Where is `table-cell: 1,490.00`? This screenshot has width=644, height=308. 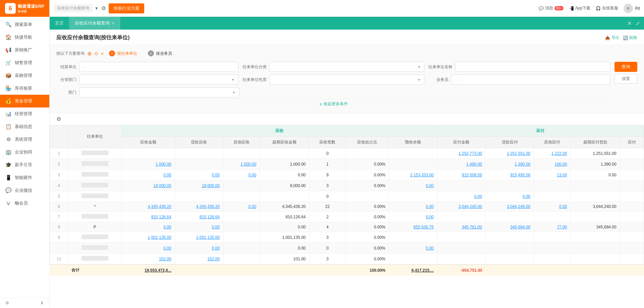 table-cell: 1,490.00 is located at coordinates (461, 164).